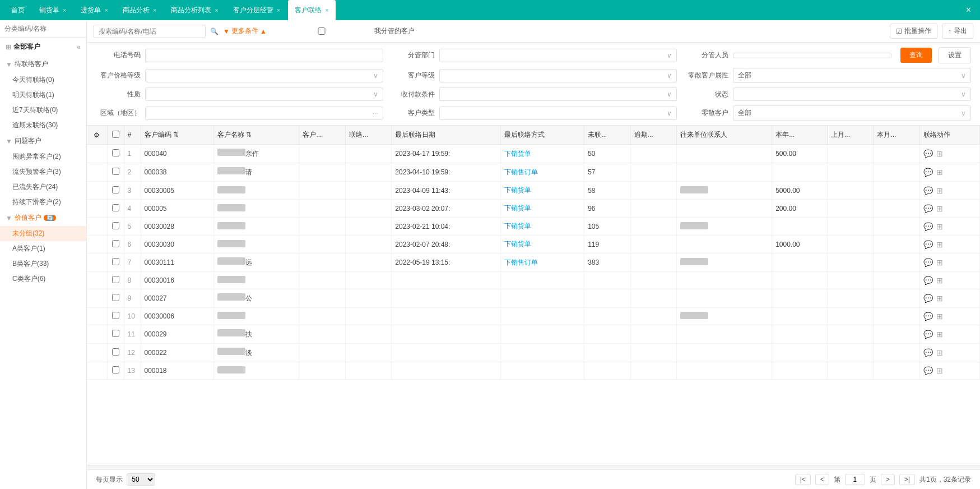 The width and height of the screenshot is (980, 489). Describe the element at coordinates (852, 94) in the screenshot. I see `status-select: ∨` at that location.